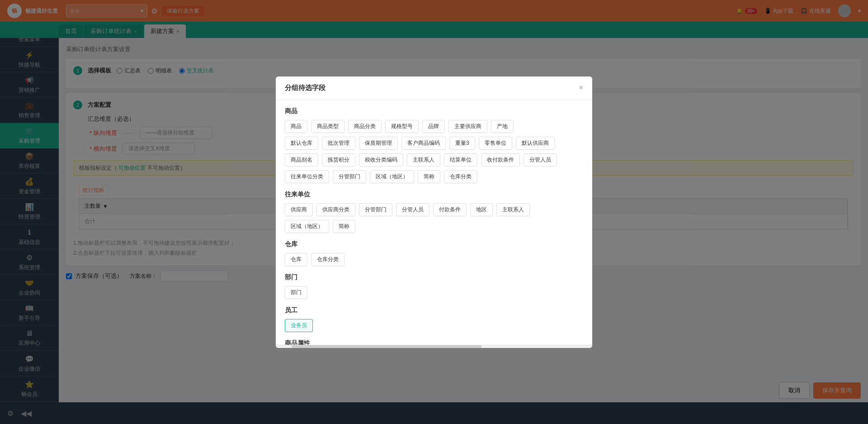 Image resolution: width=868 pixels, height=424 pixels. I want to click on field-tag-spec-model: 规格型号, so click(402, 127).